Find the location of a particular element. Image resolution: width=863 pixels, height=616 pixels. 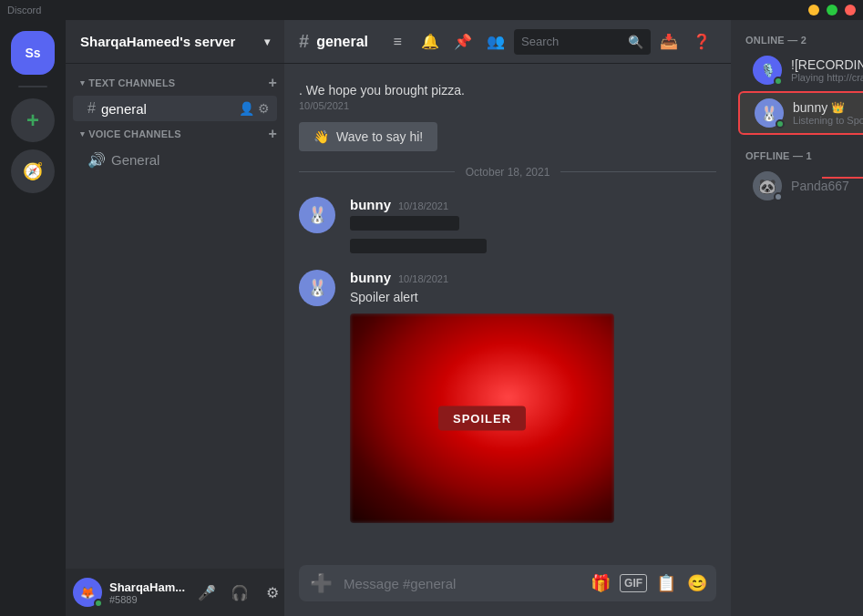

server-initials: Ss is located at coordinates (33, 53).